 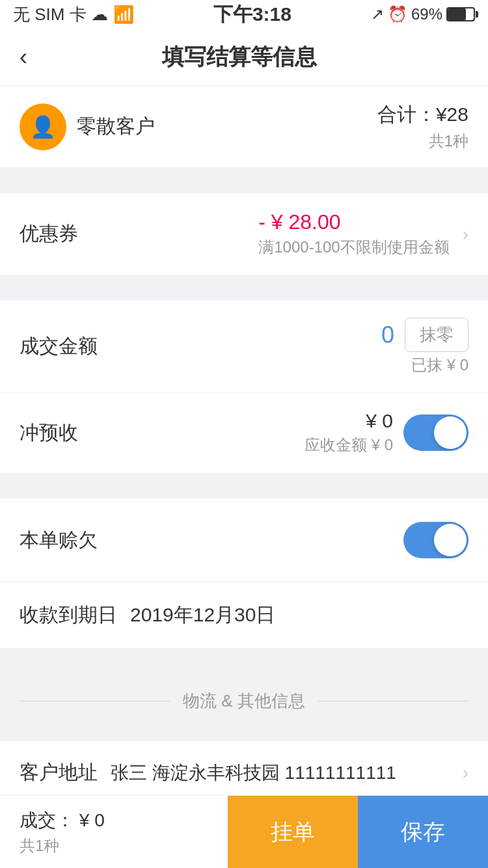 I want to click on prepayment-sub: 应收金额 ¥ 0, so click(x=349, y=445).